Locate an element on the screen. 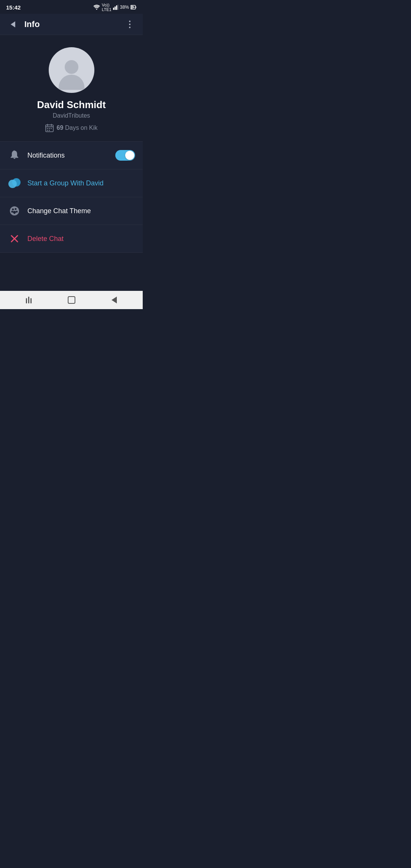 The width and height of the screenshot is (411, 868). profile-section: David Schmidt DavidTributes 69 Days on K… is located at coordinates (72, 88).